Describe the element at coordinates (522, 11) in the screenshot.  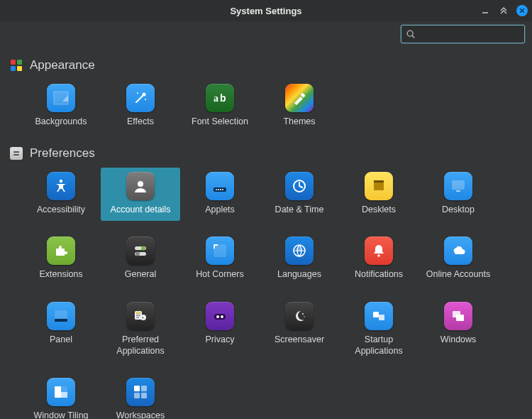
I see `close-button` at that location.